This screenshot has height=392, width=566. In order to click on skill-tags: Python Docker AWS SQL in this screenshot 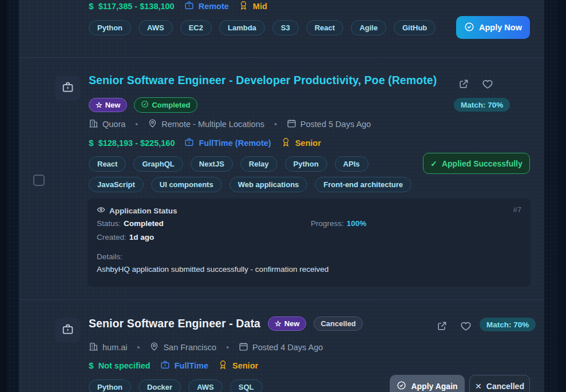, I will do `click(232, 386)`.